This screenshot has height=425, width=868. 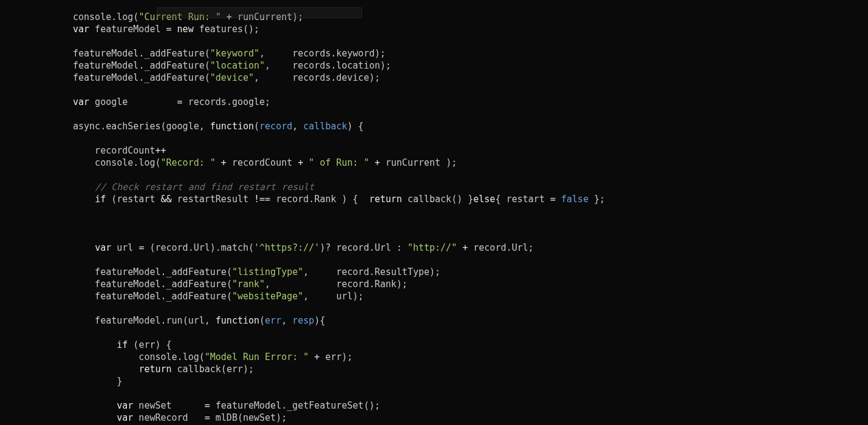 I want to click on code-token: recordCount, so click(x=265, y=163).